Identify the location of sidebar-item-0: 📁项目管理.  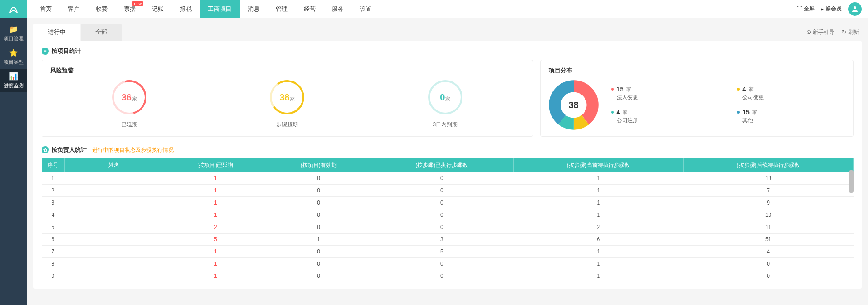
(14, 33).